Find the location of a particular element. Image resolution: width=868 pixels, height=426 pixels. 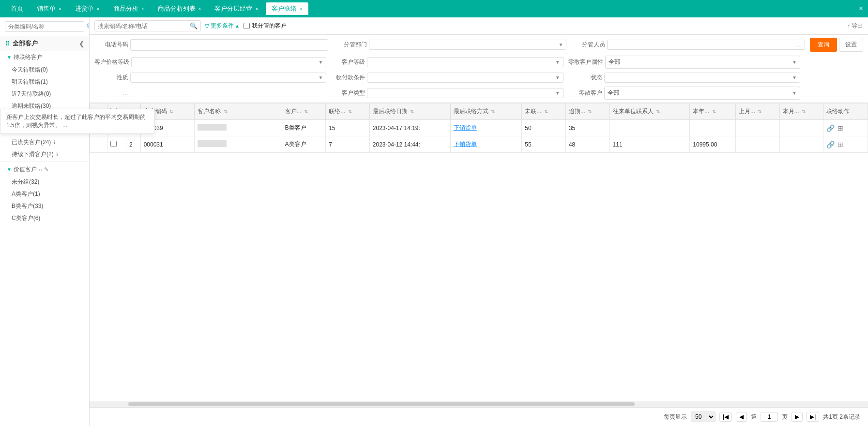

per-page-select: 50 20 100 is located at coordinates (703, 417).